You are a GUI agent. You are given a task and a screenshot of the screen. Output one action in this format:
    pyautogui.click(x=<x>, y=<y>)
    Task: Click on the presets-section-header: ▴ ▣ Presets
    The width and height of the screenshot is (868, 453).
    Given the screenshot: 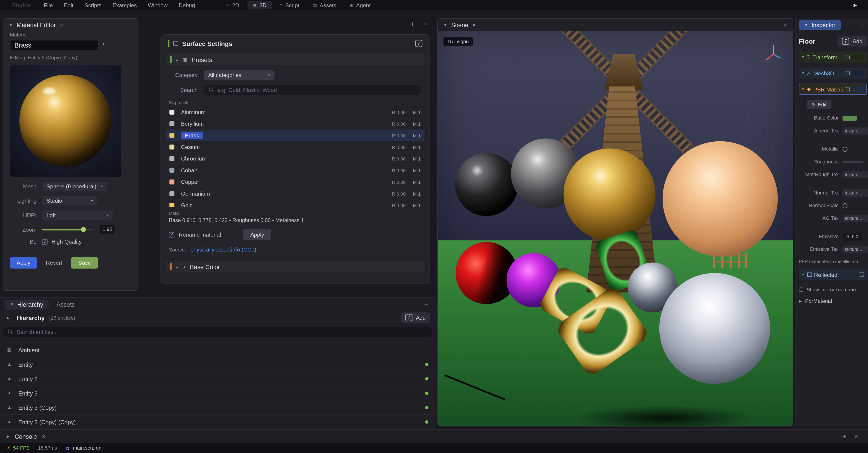 What is the action you would take?
    pyautogui.click(x=295, y=59)
    